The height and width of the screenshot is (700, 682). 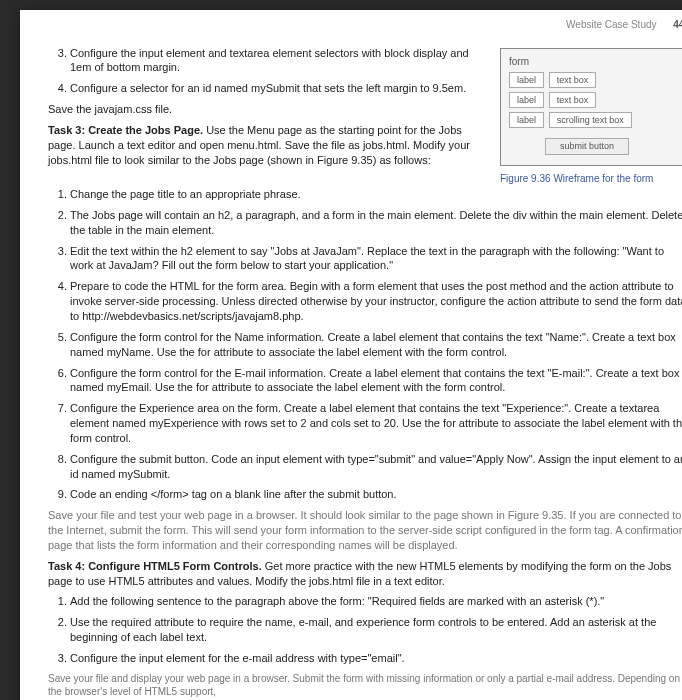 What do you see at coordinates (267, 116) in the screenshot?
I see `top-left-column: Configure the input element and textarea…` at bounding box center [267, 116].